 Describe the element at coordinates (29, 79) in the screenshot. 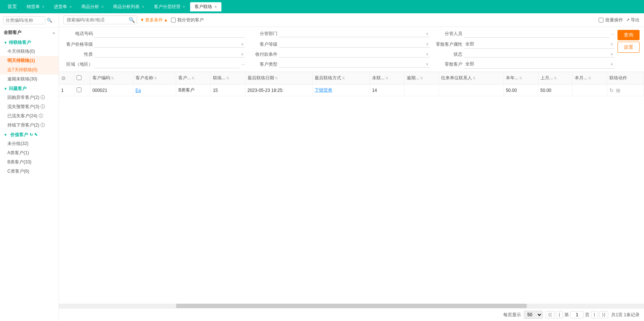

I see `sidebar-item-overdue: 逾期未联络(30)` at that location.